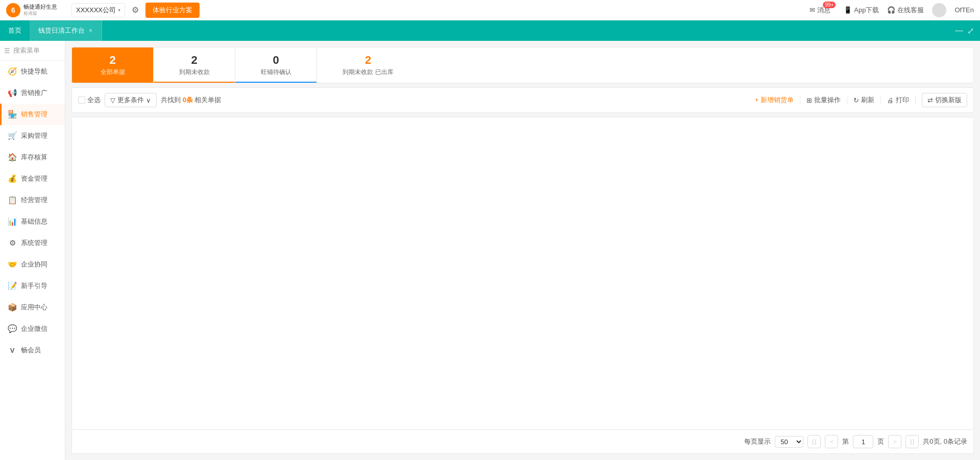  What do you see at coordinates (862, 10) in the screenshot?
I see `app-download-button: 📱 App下载` at bounding box center [862, 10].